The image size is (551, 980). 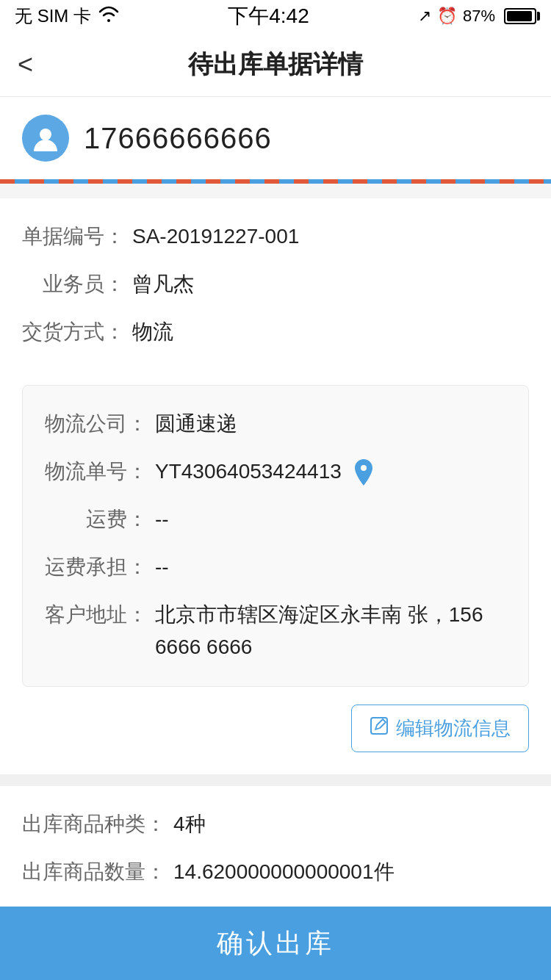 I want to click on status-bar-time: 下午4:42, so click(x=269, y=16).